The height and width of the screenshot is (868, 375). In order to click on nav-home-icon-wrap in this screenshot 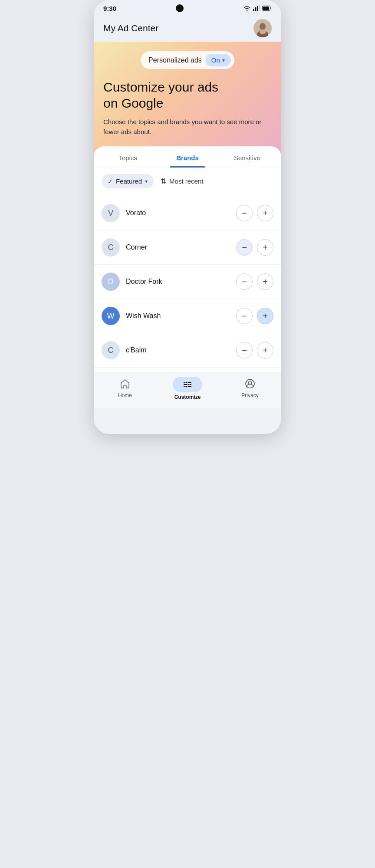, I will do `click(125, 384)`.